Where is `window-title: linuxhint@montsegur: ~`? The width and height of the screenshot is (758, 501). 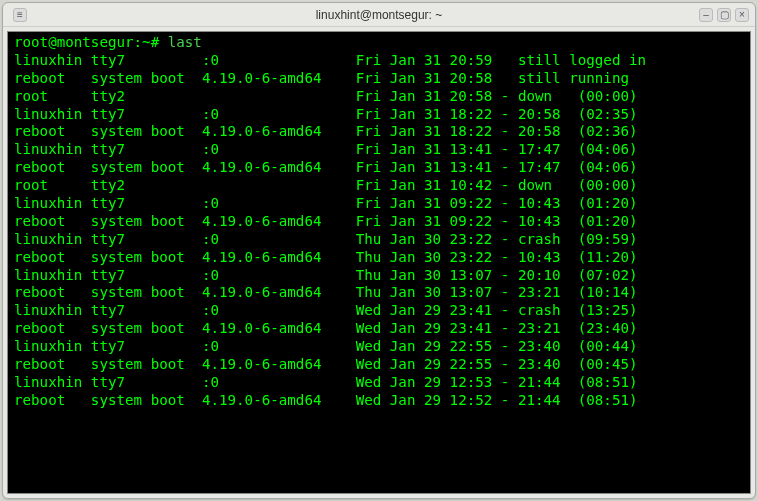 window-title: linuxhint@montsegur: ~ is located at coordinates (379, 15).